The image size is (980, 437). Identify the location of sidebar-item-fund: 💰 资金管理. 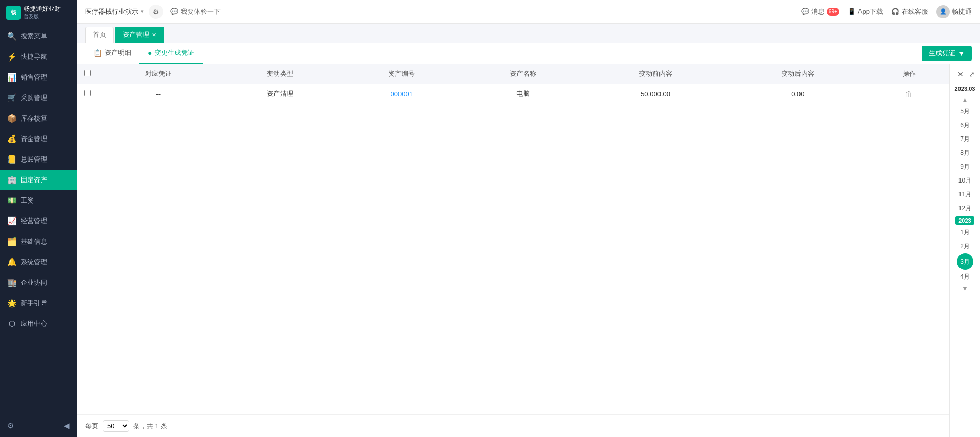
(38, 139).